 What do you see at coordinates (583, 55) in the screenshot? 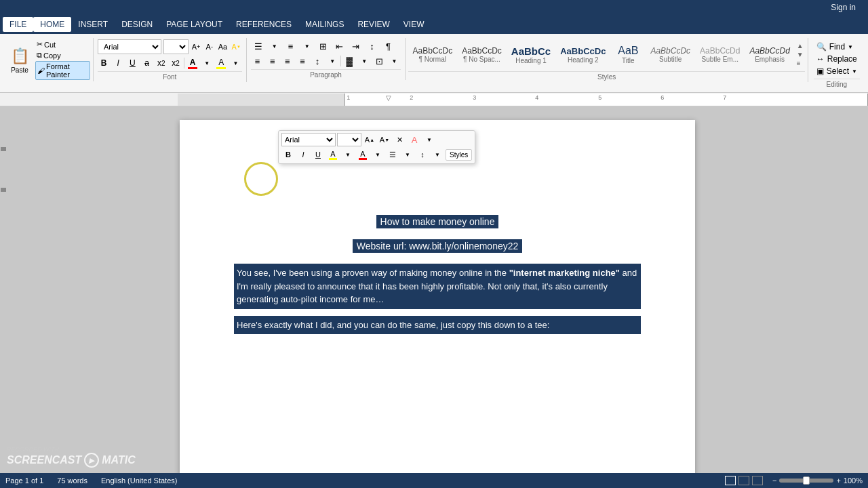
I see `style-heading2: AaBbCcDc Heading 2` at bounding box center [583, 55].